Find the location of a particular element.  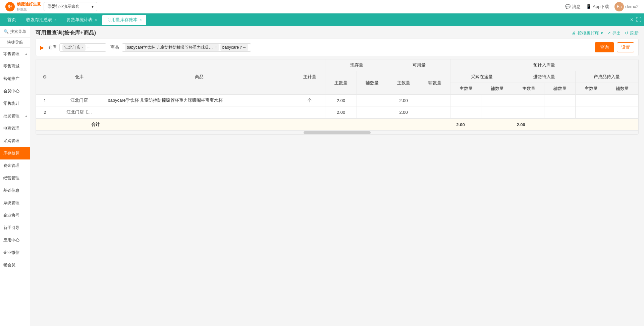

footer-stock-main: 2.00 is located at coordinates (461, 125).